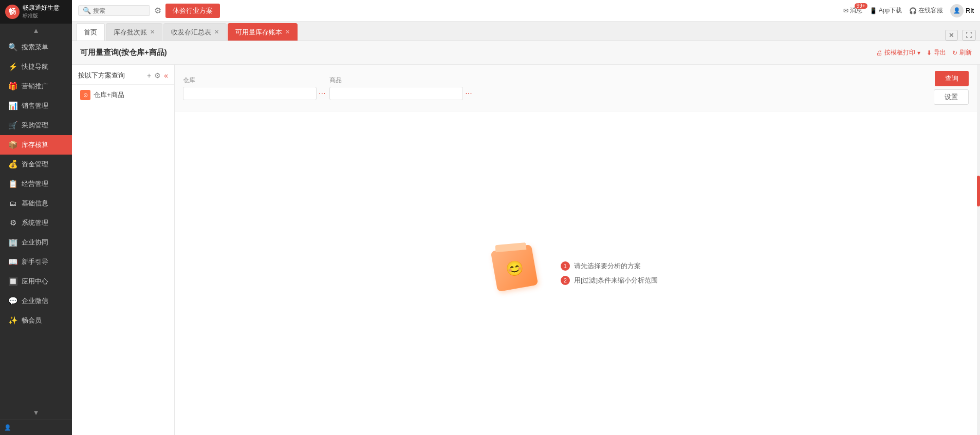 This screenshot has width=980, height=435. I want to click on sidebar-item-finance: 💰 资金管理, so click(36, 164).